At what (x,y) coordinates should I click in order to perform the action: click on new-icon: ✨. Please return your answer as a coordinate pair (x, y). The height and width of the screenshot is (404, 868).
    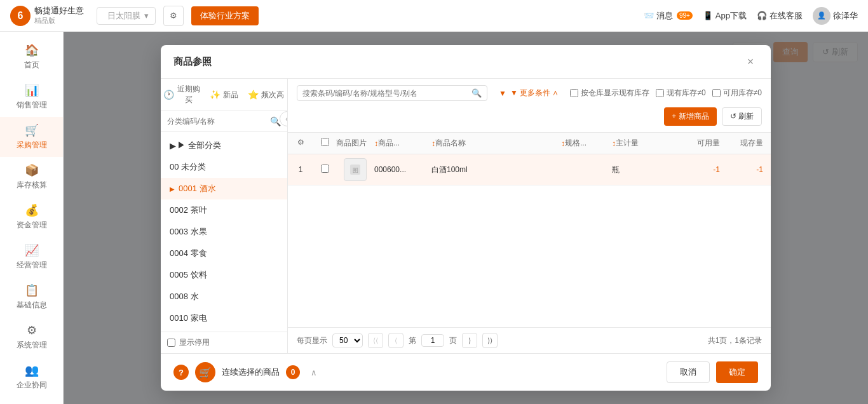
    Looking at the image, I should click on (215, 95).